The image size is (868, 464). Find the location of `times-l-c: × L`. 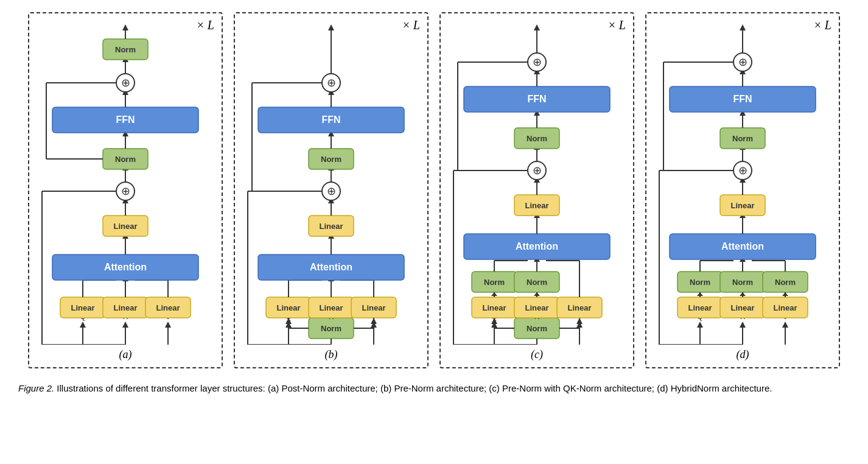

times-l-c: × L is located at coordinates (617, 26).